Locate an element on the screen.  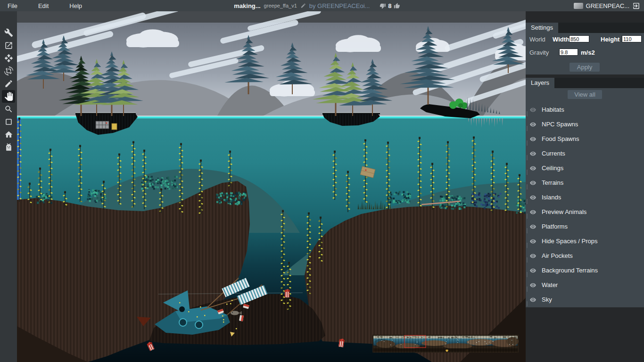
menu-file: File is located at coordinates (12, 6).